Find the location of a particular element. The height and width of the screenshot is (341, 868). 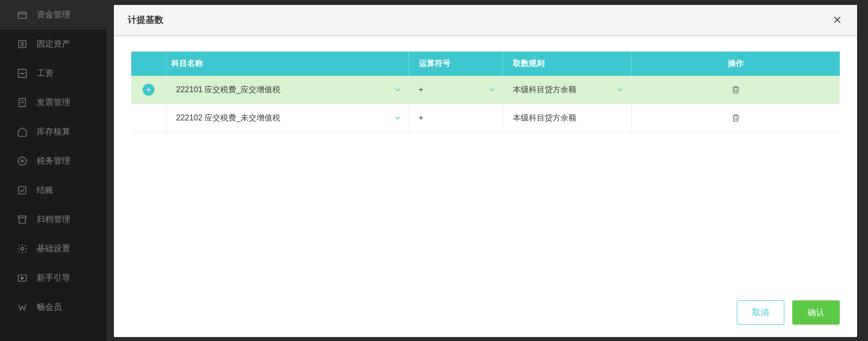

archive-icon is located at coordinates (22, 220).